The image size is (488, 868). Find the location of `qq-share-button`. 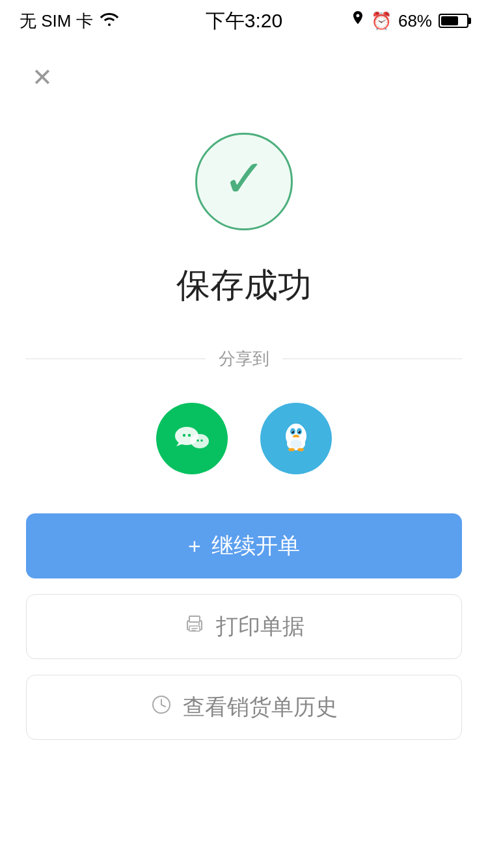

qq-share-button is located at coordinates (296, 439).